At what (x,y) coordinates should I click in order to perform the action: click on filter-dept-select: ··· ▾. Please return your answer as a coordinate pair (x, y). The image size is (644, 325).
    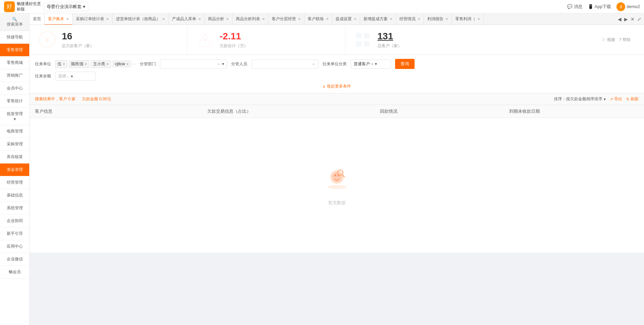
    Looking at the image, I should click on (194, 64).